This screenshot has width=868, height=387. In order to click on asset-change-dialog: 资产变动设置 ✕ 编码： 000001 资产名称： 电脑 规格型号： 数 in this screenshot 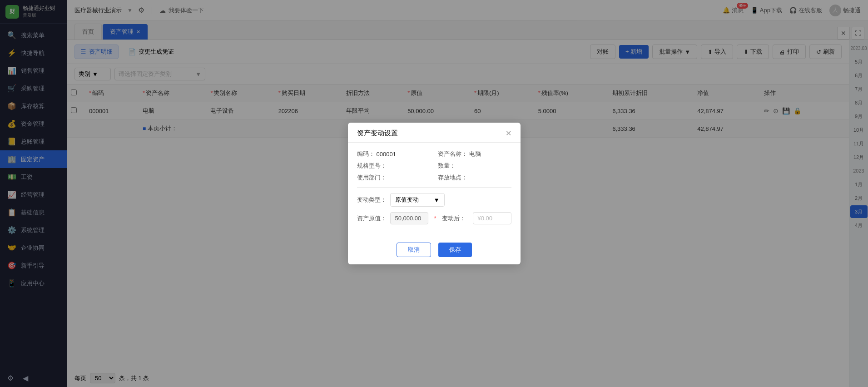, I will do `click(434, 194)`.